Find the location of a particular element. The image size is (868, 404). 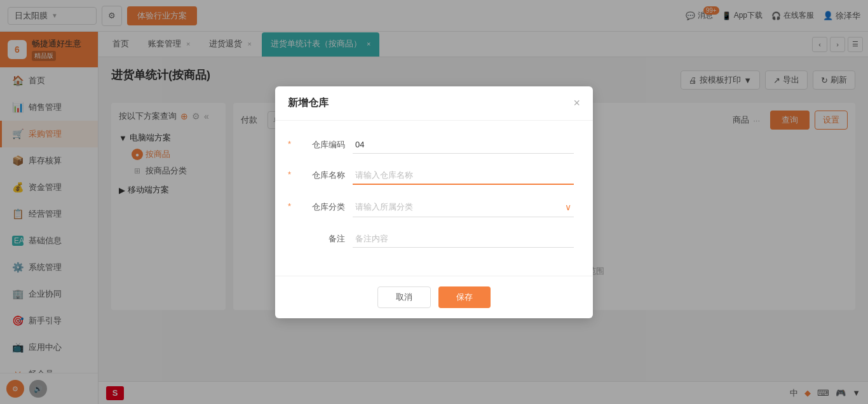

cancel-button: 取消 is located at coordinates (404, 297).